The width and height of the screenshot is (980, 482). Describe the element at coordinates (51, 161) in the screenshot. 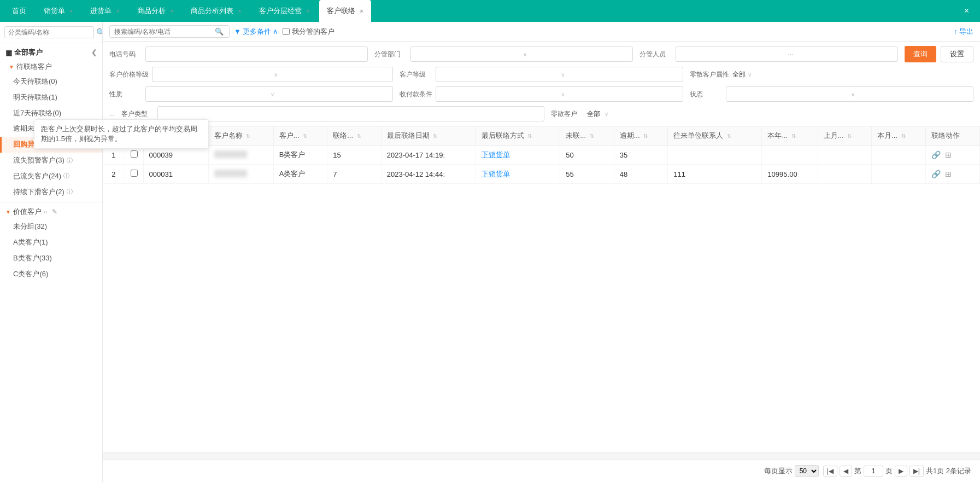

I see `sidebar-item-lost-warning: 流失预警客户(3) ⓘ` at that location.